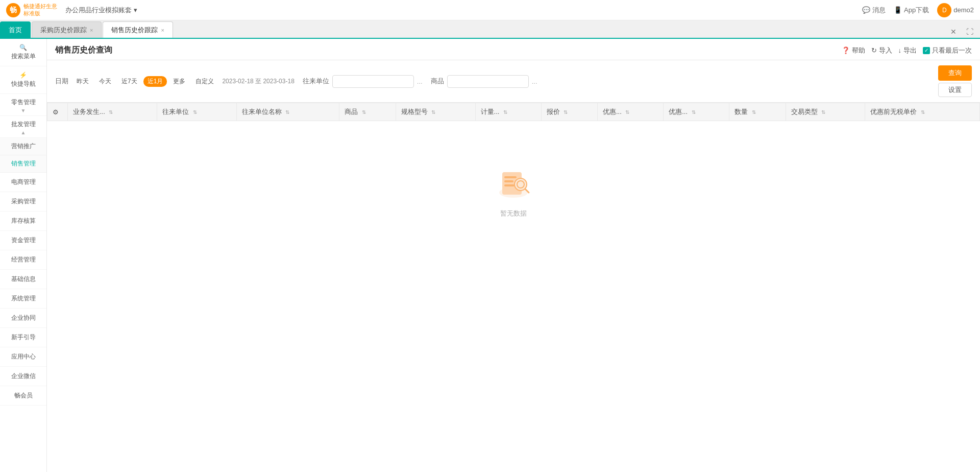  What do you see at coordinates (907, 51) in the screenshot?
I see `page-actions: ❓ 帮助 ↻ 导入 ↓ 导出 ✓ 只看最后一次` at bounding box center [907, 51].